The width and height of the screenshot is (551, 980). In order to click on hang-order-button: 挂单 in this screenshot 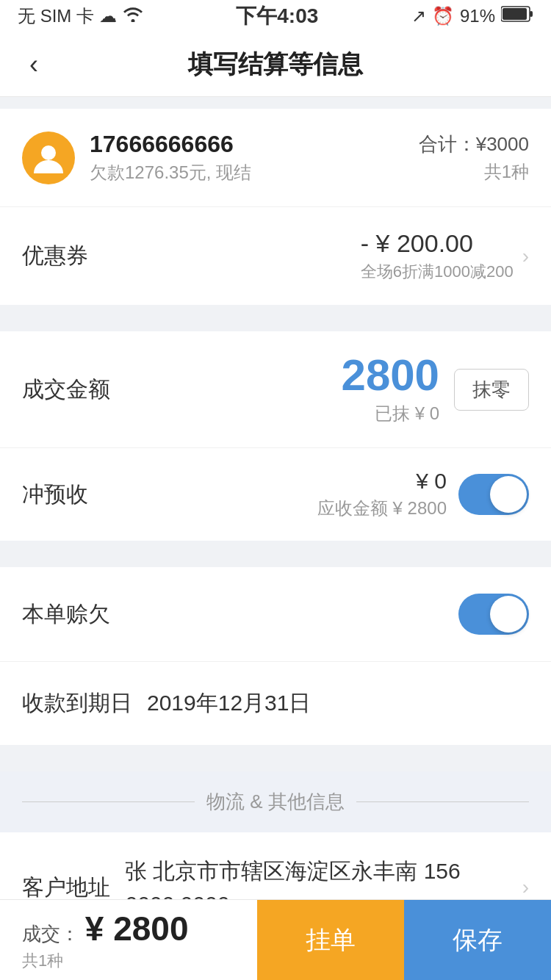, I will do `click(331, 940)`.